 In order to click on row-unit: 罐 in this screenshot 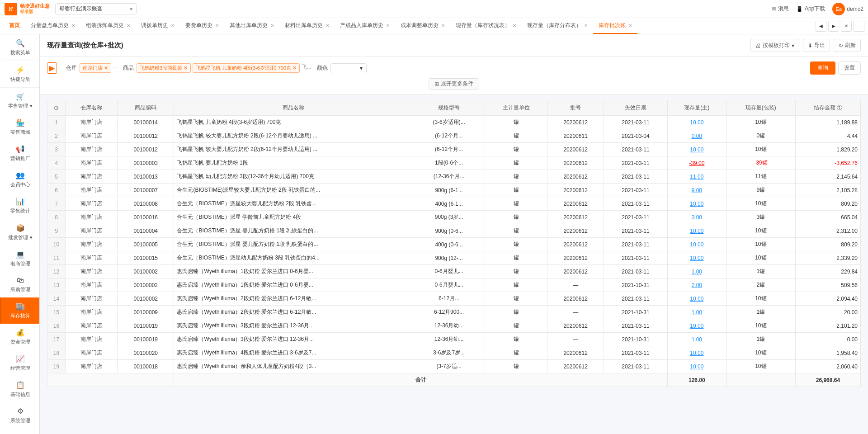, I will do `click(516, 326)`.